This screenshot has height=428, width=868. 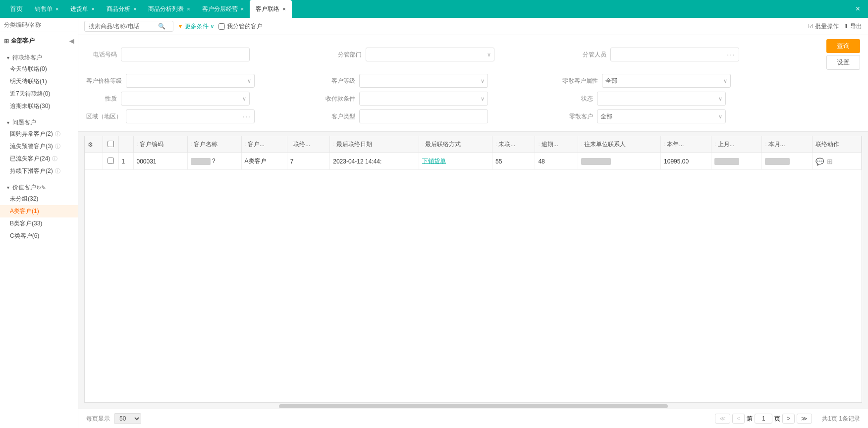 What do you see at coordinates (843, 62) in the screenshot?
I see `setting-button: 设置` at bounding box center [843, 62].